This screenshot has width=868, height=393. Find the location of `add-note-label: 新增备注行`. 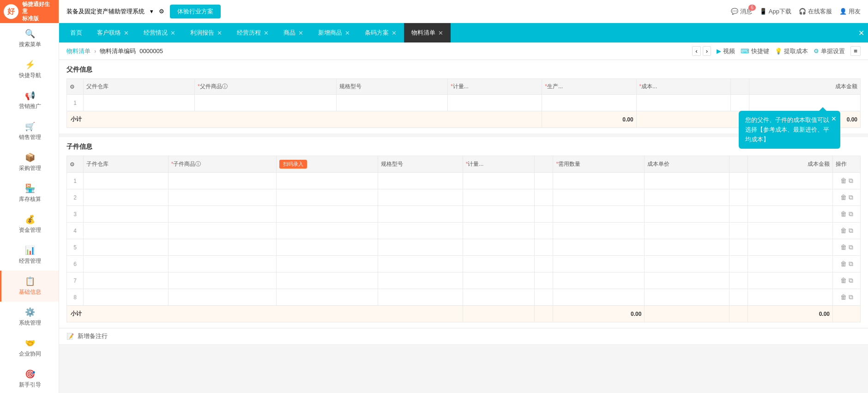

add-note-label: 新增备注行 is located at coordinates (92, 336).